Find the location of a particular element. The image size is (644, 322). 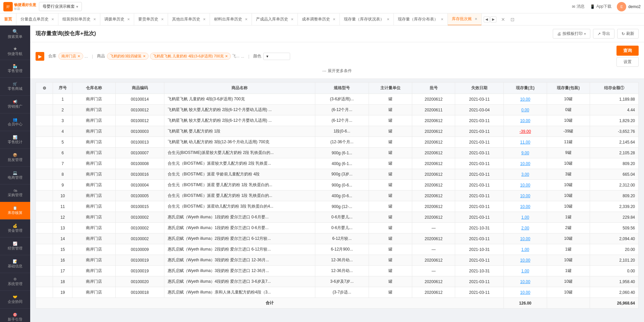

sidebar-item-purchase: 🛍 采购管理 is located at coordinates (15, 193).